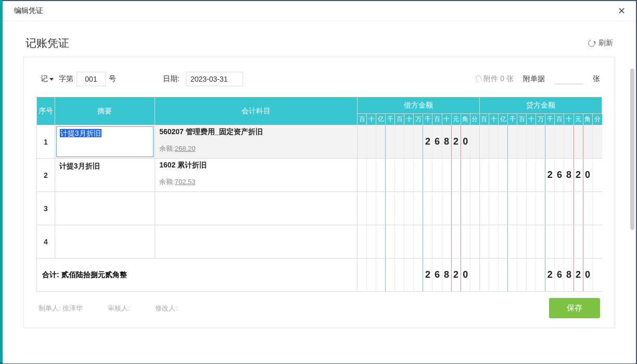 This screenshot has height=364, width=637. What do you see at coordinates (559, 175) in the screenshot?
I see `credit-digit: 6` at bounding box center [559, 175].